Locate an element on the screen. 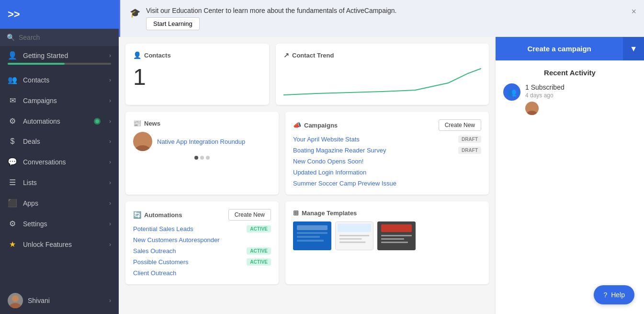 Image resolution: width=644 pixels, height=314 pixels. sidebar-item-campaigns: ✉ Campaigns › is located at coordinates (59, 101).